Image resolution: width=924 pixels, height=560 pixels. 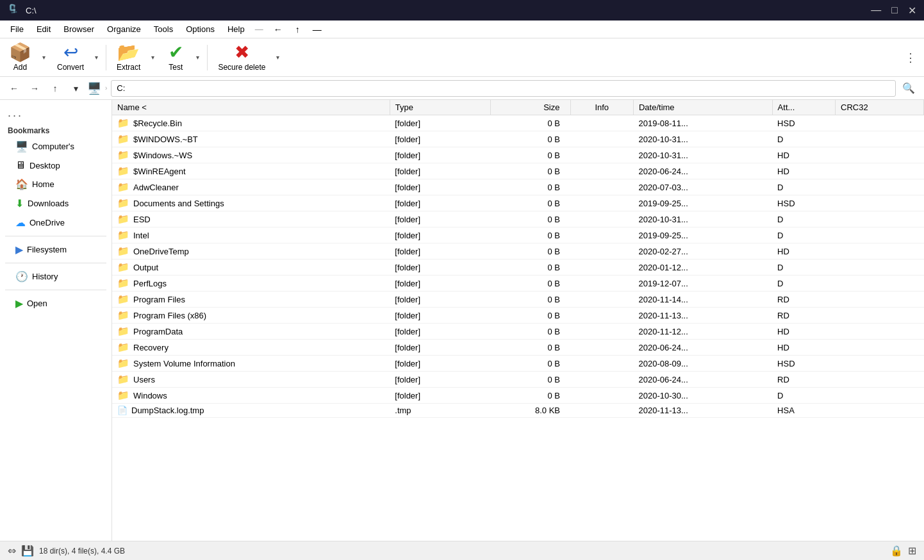 What do you see at coordinates (602, 108) in the screenshot?
I see `col-header-info: Info` at bounding box center [602, 108].